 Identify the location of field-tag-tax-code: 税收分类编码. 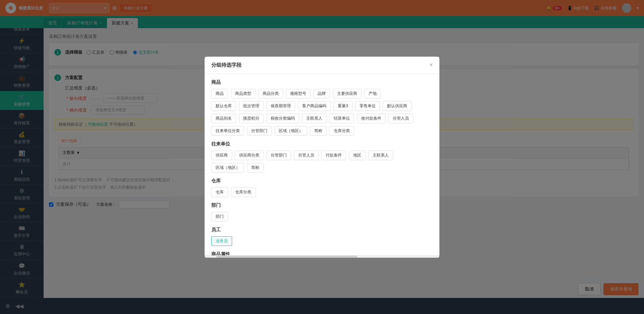
(283, 119).